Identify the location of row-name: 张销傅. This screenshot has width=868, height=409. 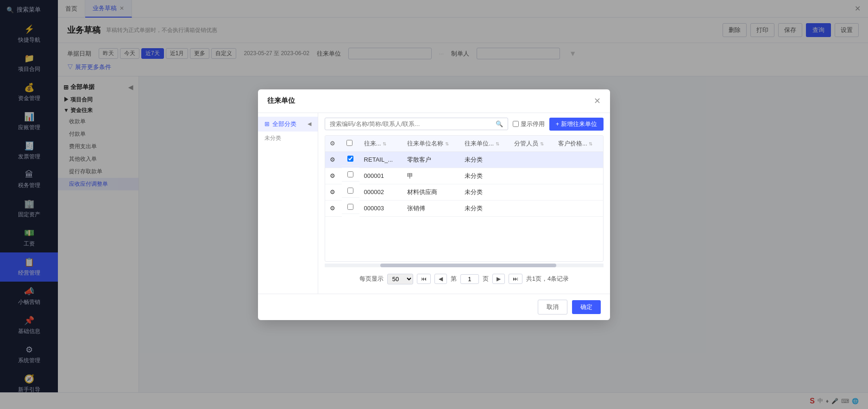
(431, 208).